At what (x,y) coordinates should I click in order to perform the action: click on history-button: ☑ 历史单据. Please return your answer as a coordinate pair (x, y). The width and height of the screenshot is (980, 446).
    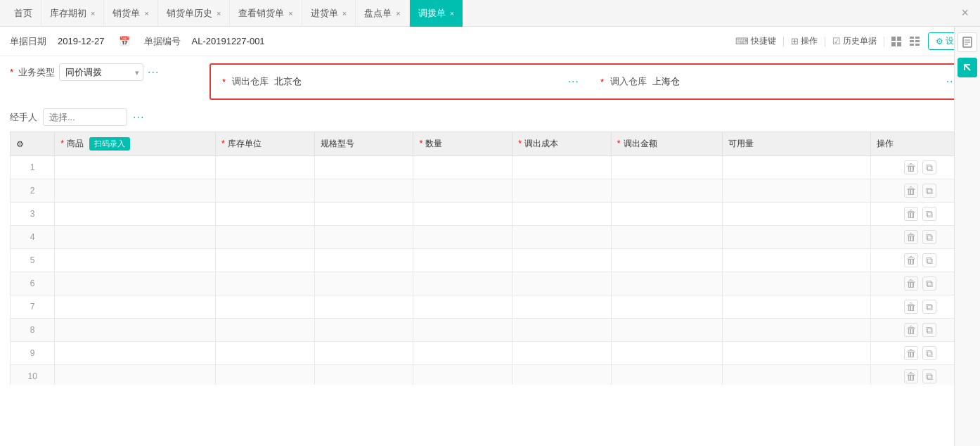
    Looking at the image, I should click on (855, 41).